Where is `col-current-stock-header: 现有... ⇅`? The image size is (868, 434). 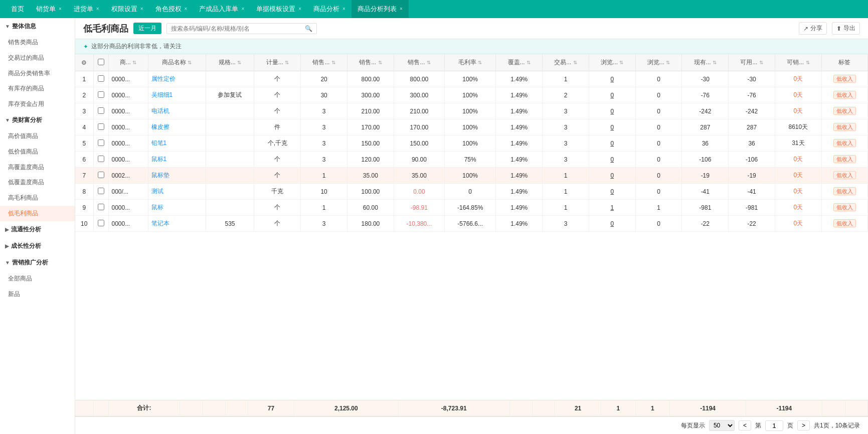 col-current-stock-header: 现有... ⇅ is located at coordinates (705, 63).